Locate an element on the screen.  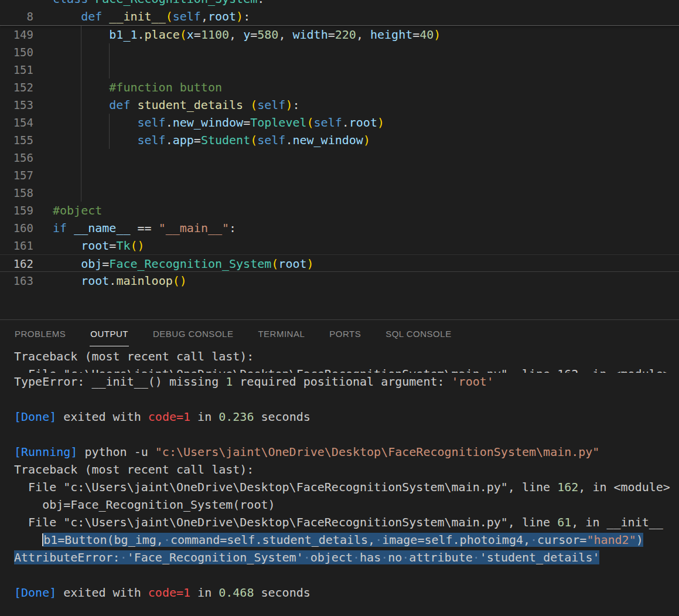
code-line: 150 is located at coordinates (340, 52).